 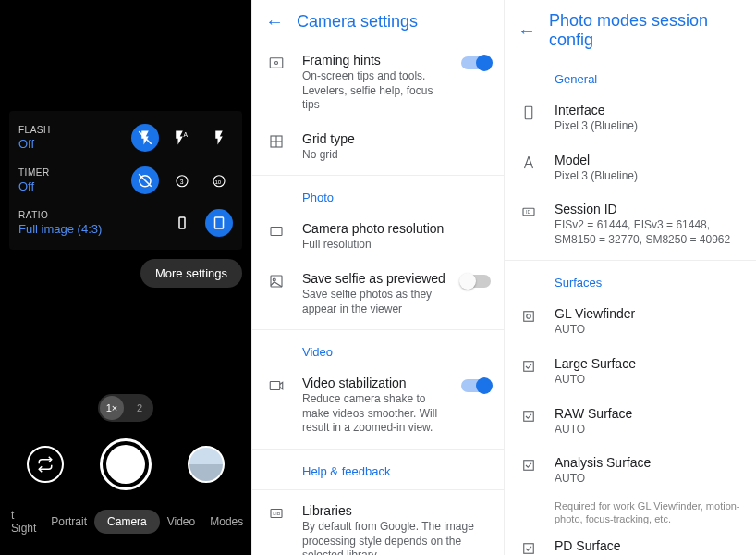 I want to click on more-settings-button: More settings, so click(x=191, y=274).